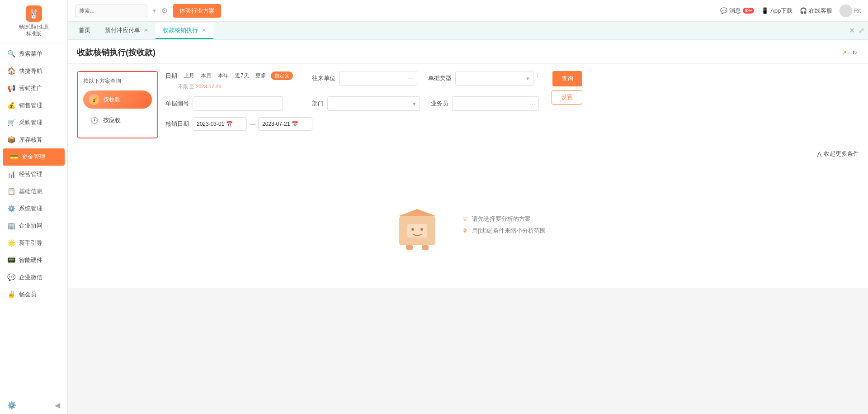 This screenshot has height=414, width=868. What do you see at coordinates (14, 157) in the screenshot?
I see `finance-icon: 💳` at bounding box center [14, 157].